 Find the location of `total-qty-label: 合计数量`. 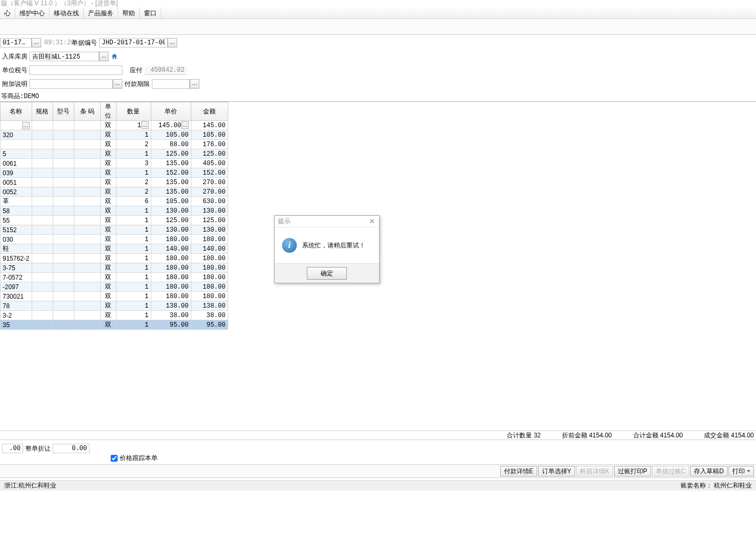

total-qty-label: 合计数量 is located at coordinates (519, 435).